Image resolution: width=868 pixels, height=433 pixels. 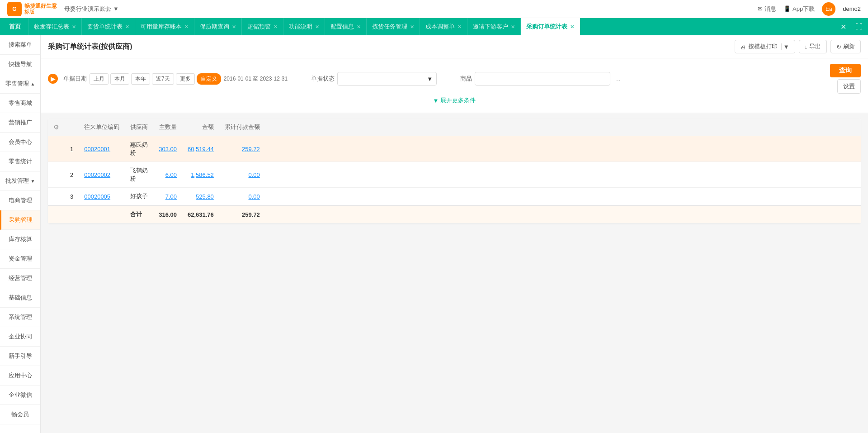 What do you see at coordinates (185, 79) in the screenshot?
I see `date-btn-more: 更多` at bounding box center [185, 79].